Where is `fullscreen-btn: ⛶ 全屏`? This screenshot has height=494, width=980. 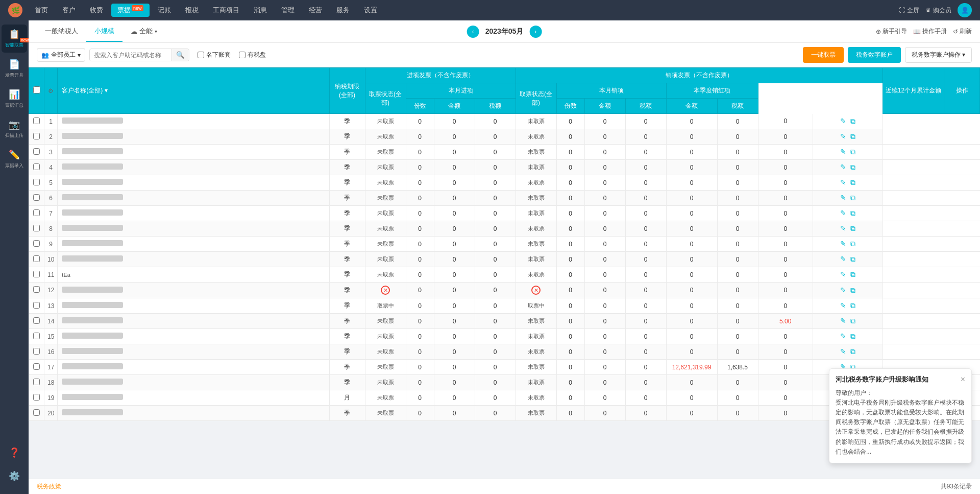 fullscreen-btn: ⛶ 全屏 is located at coordinates (909, 10).